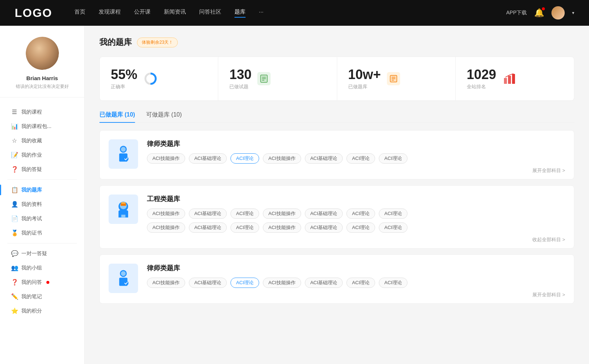 This screenshot has width=589, height=364. I want to click on tag-lawyer-6: ACI理论, so click(361, 158).